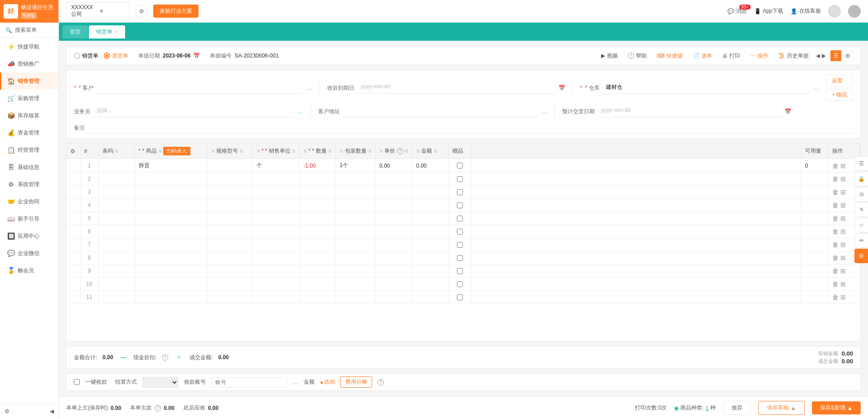  What do you see at coordinates (29, 253) in the screenshot?
I see `sidebar-item-wechat: 💬 企业微信` at bounding box center [29, 253].